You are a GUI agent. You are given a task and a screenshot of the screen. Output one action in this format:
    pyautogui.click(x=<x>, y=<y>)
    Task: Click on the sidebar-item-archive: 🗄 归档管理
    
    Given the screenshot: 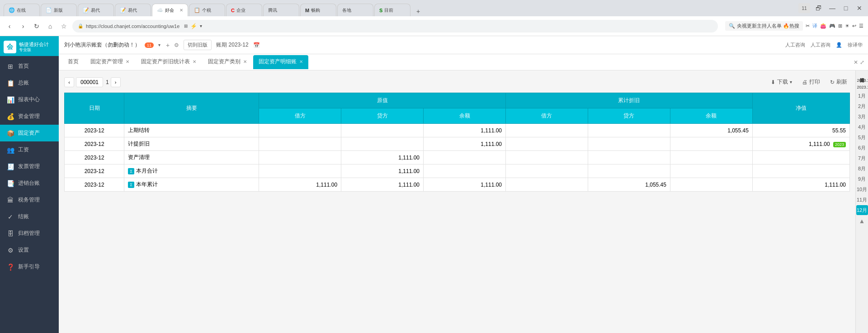 What is the action you would take?
    pyautogui.click(x=29, y=233)
    